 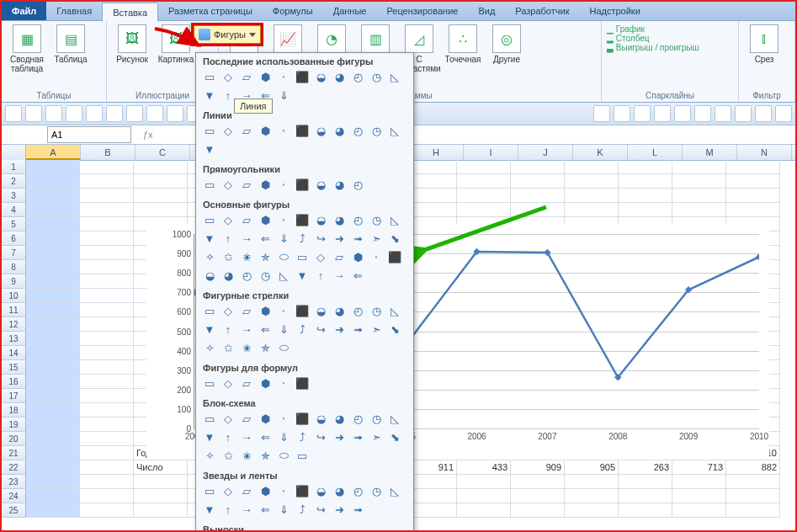 I want to click on tab-insert: Вставка, so click(x=130, y=12).